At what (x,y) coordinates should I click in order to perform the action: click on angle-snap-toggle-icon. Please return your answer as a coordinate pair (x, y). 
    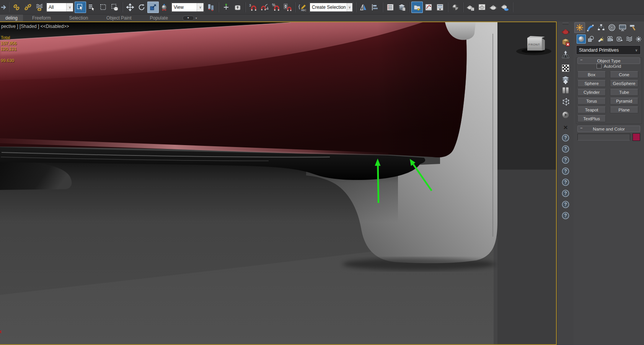
    Looking at the image, I should click on (264, 7).